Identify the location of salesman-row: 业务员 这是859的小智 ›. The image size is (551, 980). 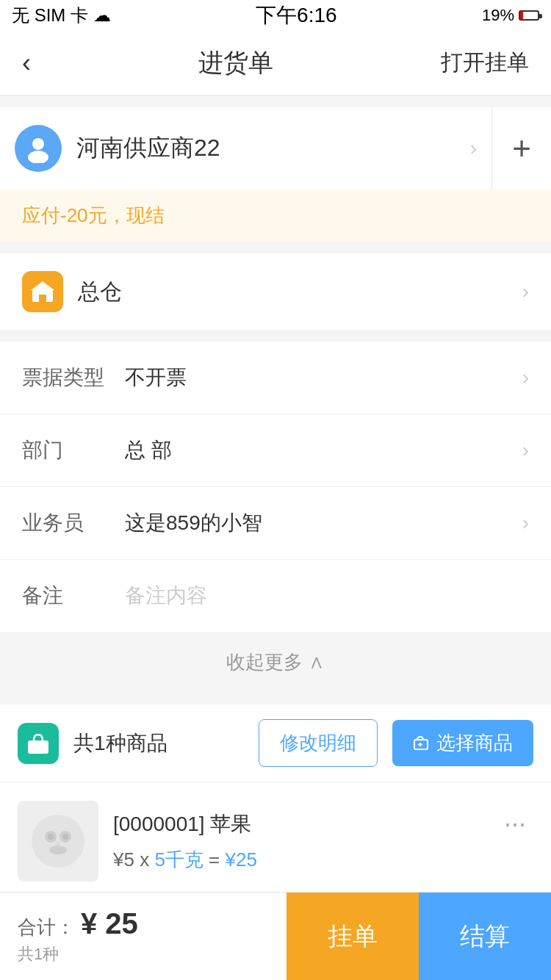
(276, 523).